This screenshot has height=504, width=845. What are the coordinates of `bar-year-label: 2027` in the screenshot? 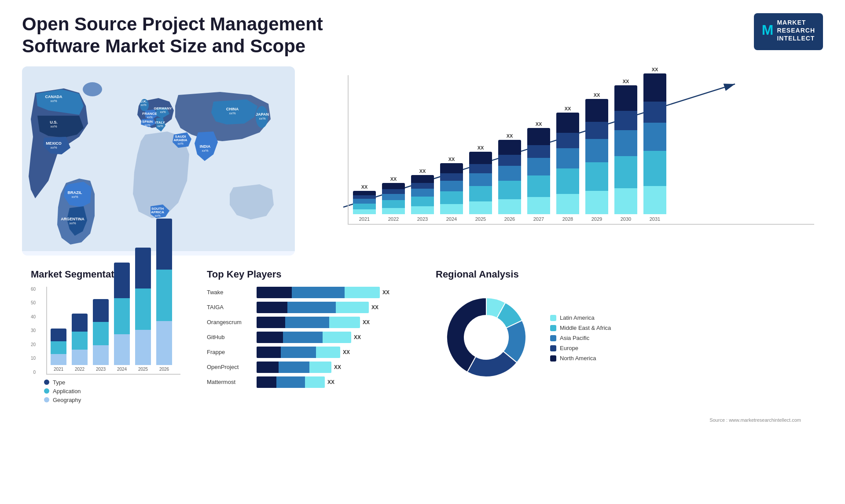 It's located at (539, 219).